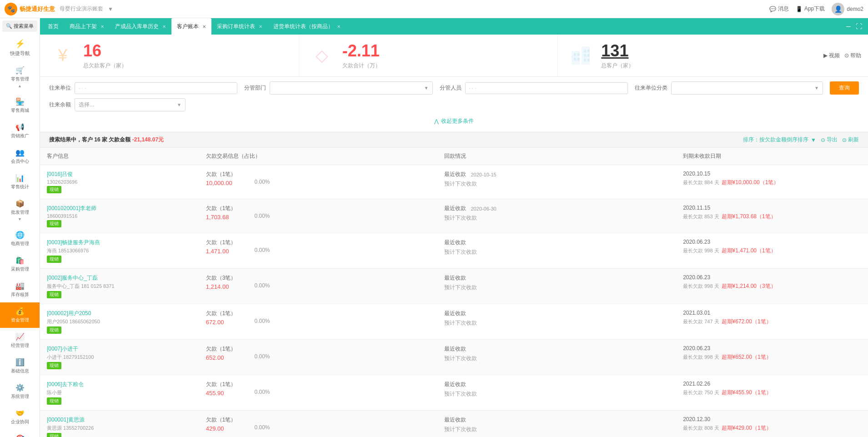 This screenshot has height=437, width=868. Describe the element at coordinates (105, 55) in the screenshot. I see `stat-info-overdue-customers: 16 总欠款客户（家）` at that location.